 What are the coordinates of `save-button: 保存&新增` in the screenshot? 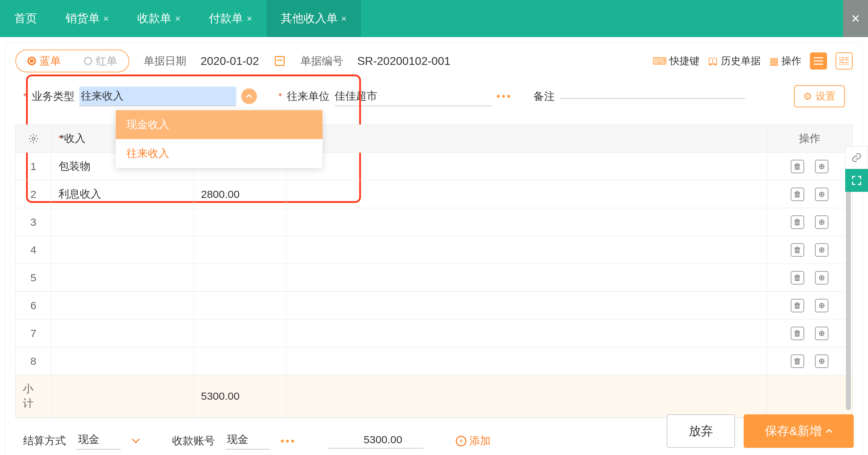 It's located at (799, 431).